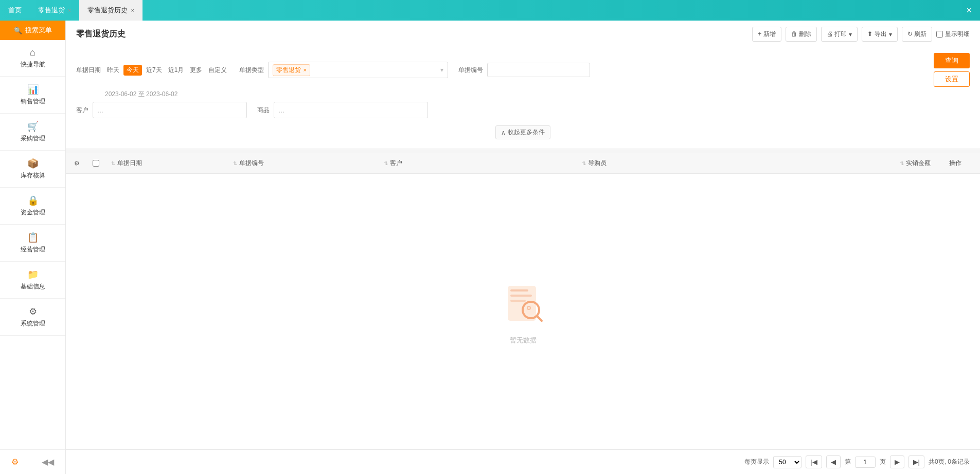 Image resolution: width=980 pixels, height=474 pixels. I want to click on export-label: ⬆ 导出, so click(877, 34).